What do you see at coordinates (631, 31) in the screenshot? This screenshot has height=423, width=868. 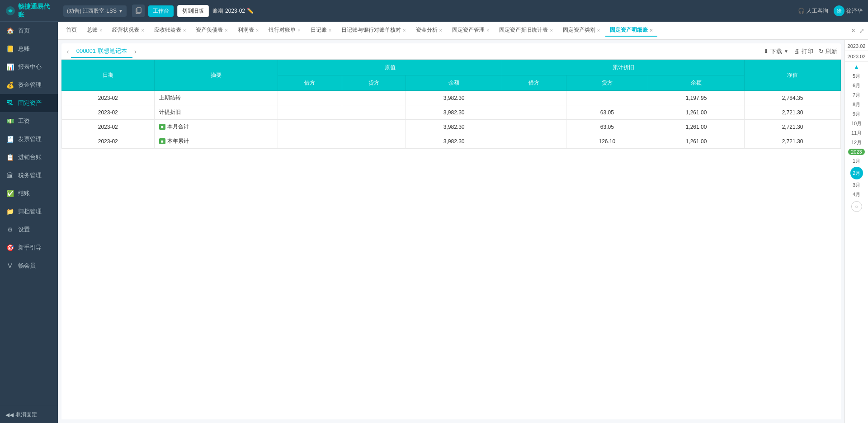 I see `tab-asset-detail: 固定资产明细账 ×` at bounding box center [631, 31].